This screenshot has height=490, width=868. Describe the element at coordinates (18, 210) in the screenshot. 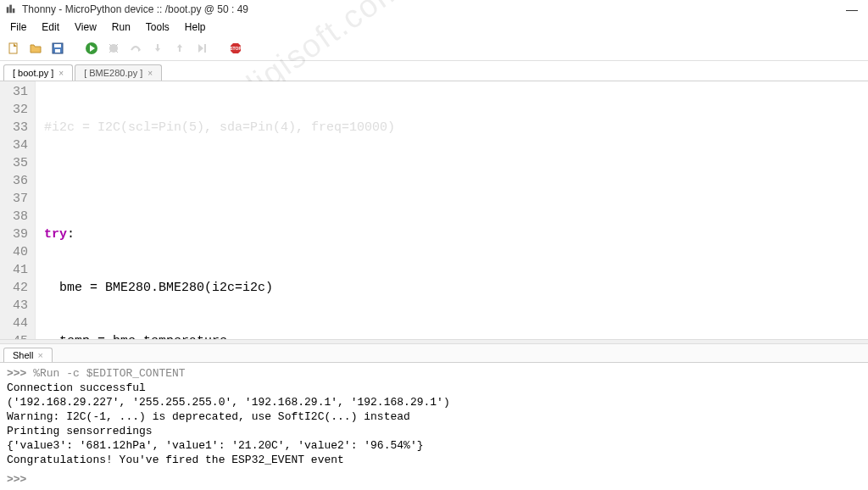

I see `line-gutter: 31323334 35363738 39404142 43444546` at that location.